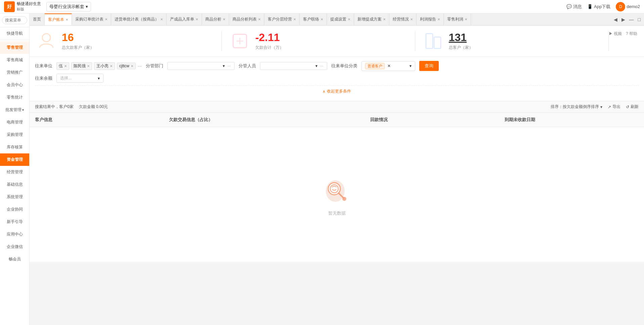 This screenshot has width=644, height=325. Describe the element at coordinates (269, 37) in the screenshot. I see `stat-value-debt: -2.11` at that location.